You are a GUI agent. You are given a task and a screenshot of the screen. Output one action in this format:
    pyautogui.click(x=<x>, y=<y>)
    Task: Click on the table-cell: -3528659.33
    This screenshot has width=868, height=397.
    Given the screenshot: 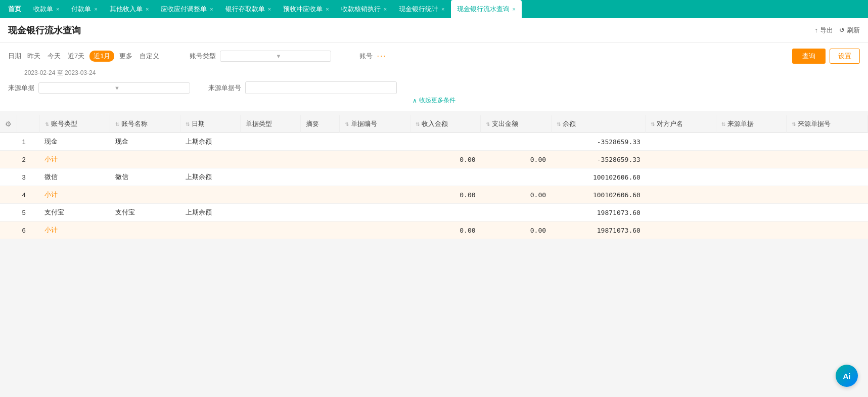 What is the action you would take?
    pyautogui.click(x=599, y=142)
    